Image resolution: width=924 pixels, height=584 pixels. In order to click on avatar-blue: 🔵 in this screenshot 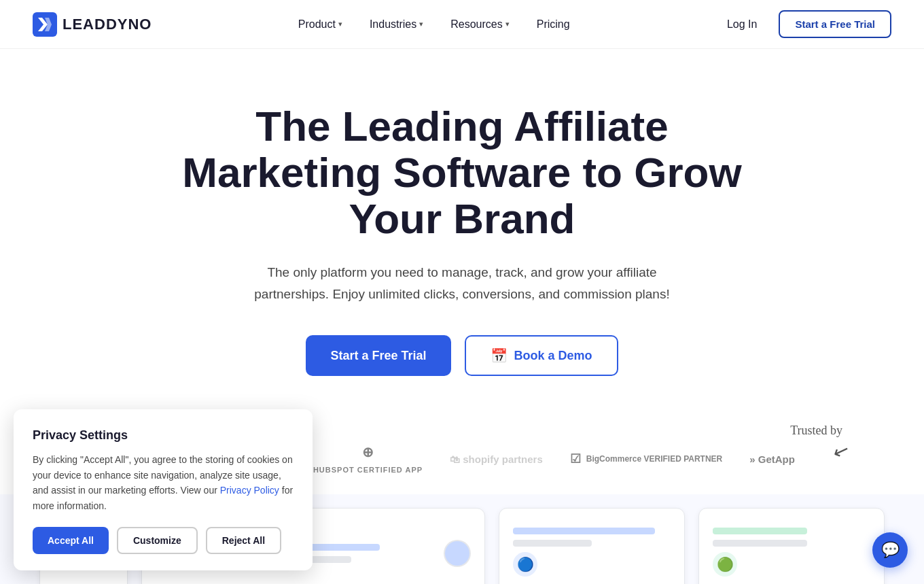, I will do `click(525, 564)`.